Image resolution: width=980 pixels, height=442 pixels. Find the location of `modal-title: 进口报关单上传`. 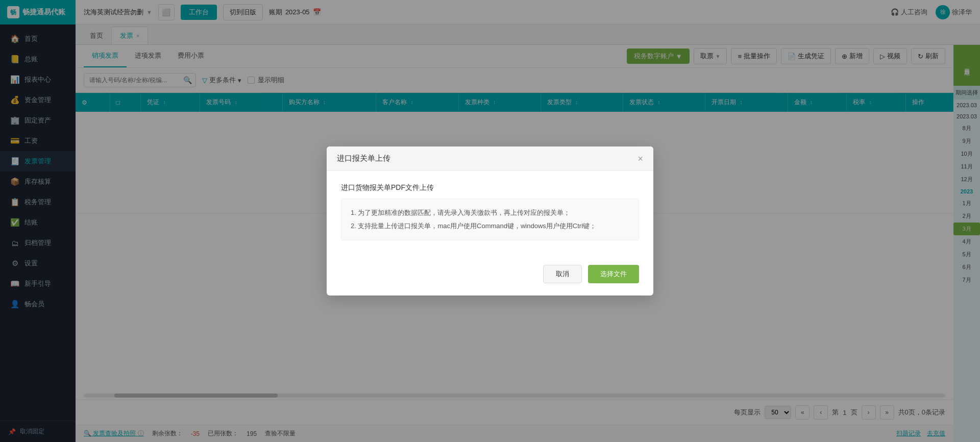

modal-title: 进口报关单上传 is located at coordinates (363, 158).